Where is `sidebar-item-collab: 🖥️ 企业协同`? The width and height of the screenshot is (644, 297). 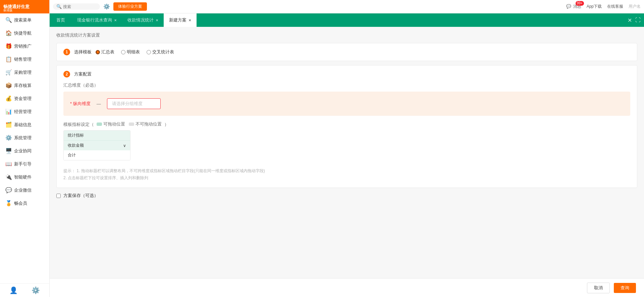 sidebar-item-collab: 🖥️ 企业协同 is located at coordinates (25, 151).